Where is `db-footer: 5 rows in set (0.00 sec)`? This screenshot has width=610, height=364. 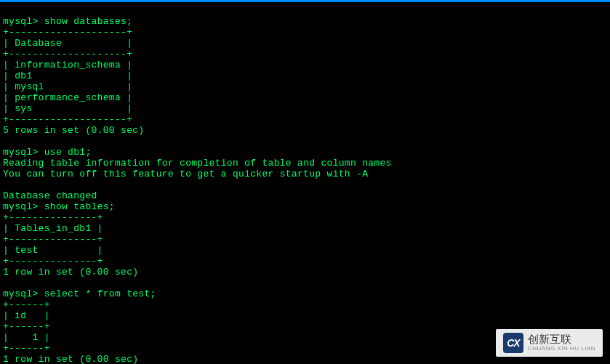 db-footer: 5 rows in set (0.00 sec) is located at coordinates (73, 131).